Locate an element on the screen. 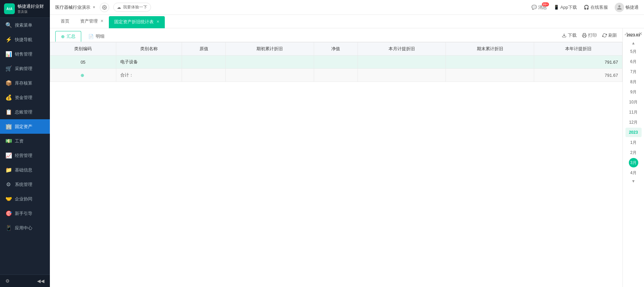 The image size is (644, 287). subtab-bar: ⊕ 汇总 📄 明细 下载 打印 is located at coordinates (336, 35).